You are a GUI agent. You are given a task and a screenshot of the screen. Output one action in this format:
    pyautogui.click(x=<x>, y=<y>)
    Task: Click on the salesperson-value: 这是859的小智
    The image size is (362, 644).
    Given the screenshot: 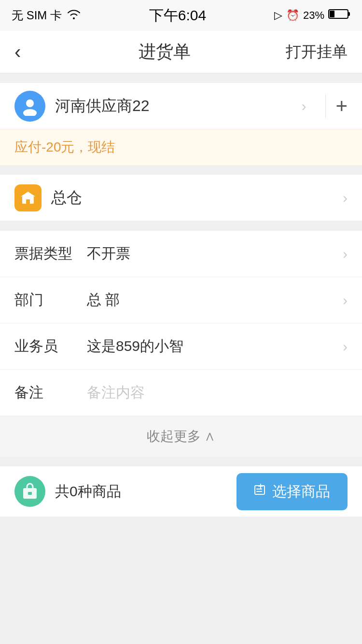 What is the action you would take?
    pyautogui.click(x=212, y=347)
    